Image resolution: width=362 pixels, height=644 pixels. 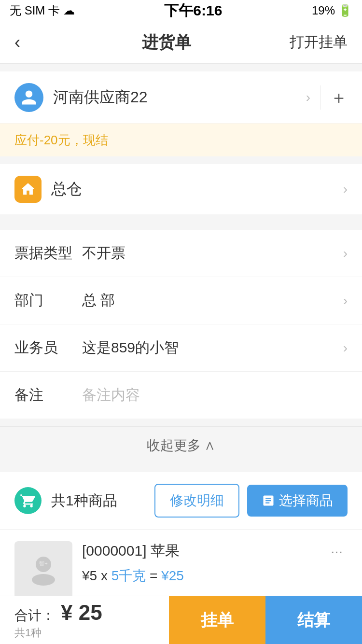 What do you see at coordinates (28, 189) in the screenshot?
I see `warehouse-icon` at bounding box center [28, 189].